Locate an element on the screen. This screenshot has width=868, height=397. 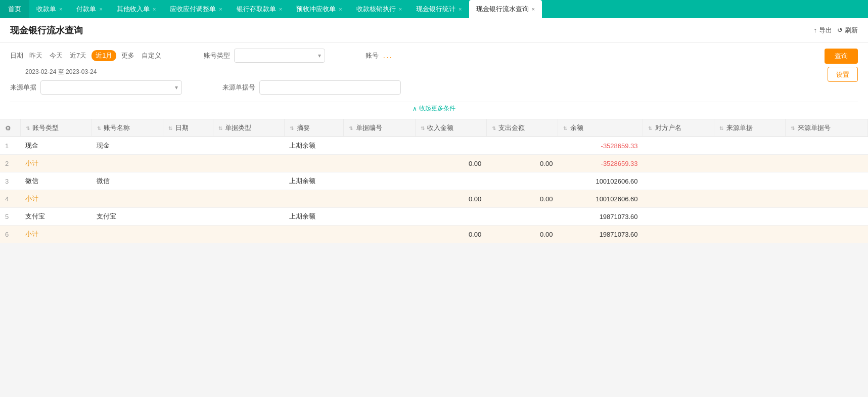
col-doc-type: ⇅ 单据类型 is located at coordinates (249, 128).